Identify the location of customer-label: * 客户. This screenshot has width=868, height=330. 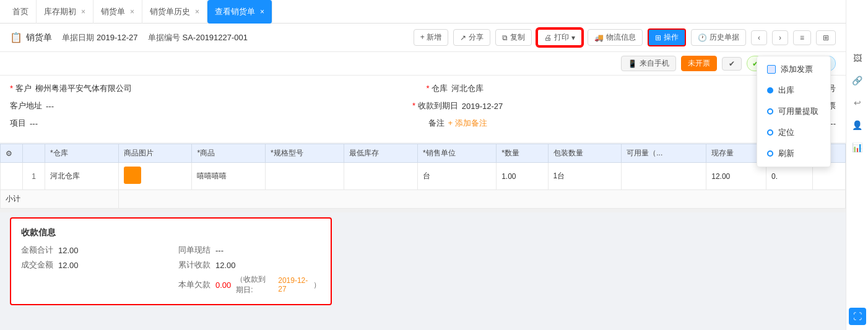
(21, 89).